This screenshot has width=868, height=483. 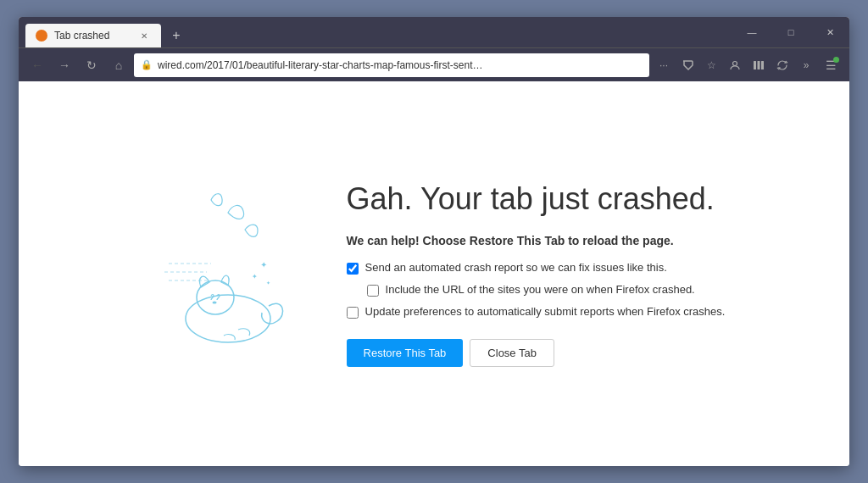 I want to click on sync-icon, so click(x=782, y=65).